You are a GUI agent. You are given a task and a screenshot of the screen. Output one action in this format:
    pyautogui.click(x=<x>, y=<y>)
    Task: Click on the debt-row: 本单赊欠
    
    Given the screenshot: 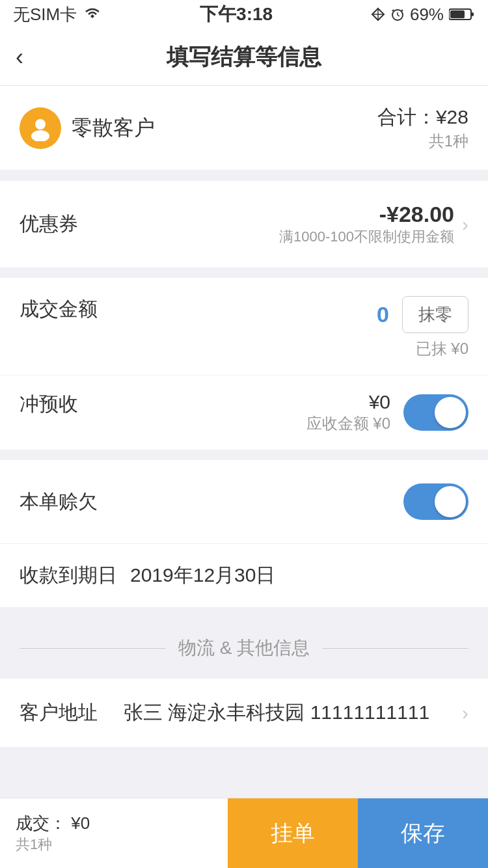 What is the action you would take?
    pyautogui.click(x=244, y=502)
    